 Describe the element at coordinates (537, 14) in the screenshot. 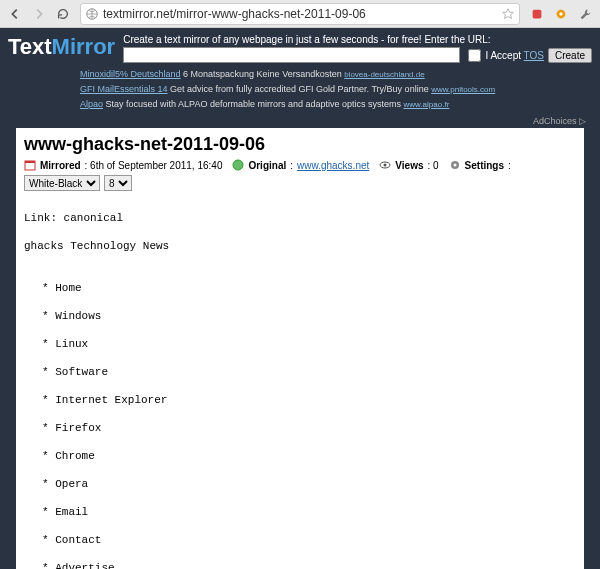

I see `extension-icon` at that location.